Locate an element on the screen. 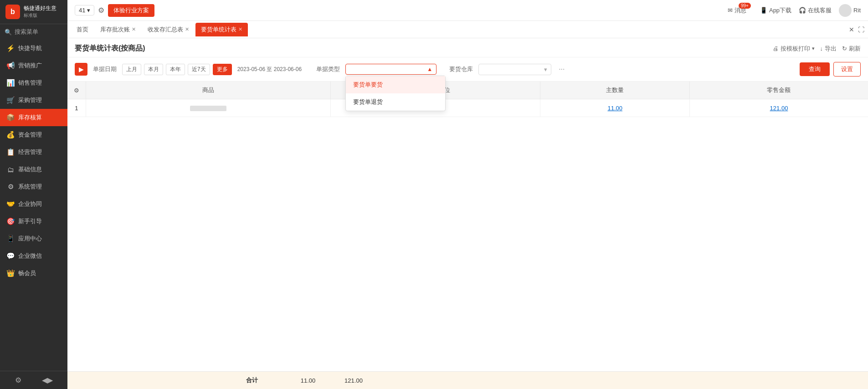 This screenshot has height=389, width=868. username-label: Rit is located at coordinates (857, 10).